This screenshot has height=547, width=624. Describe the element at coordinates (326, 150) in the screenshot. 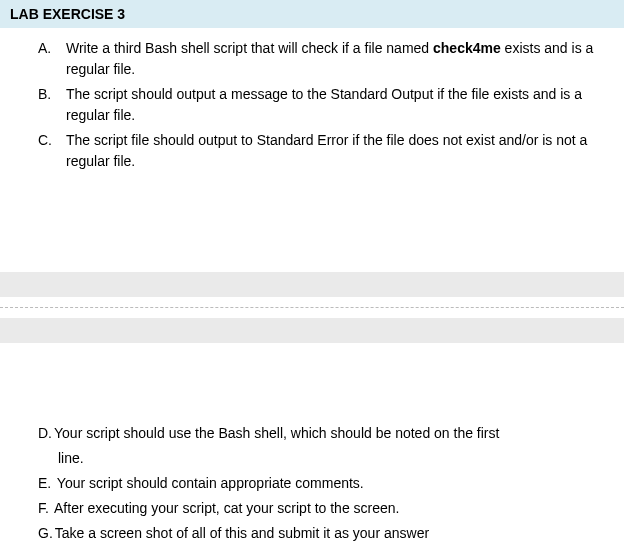

I see `list-text: The script file should output to Standar…` at that location.